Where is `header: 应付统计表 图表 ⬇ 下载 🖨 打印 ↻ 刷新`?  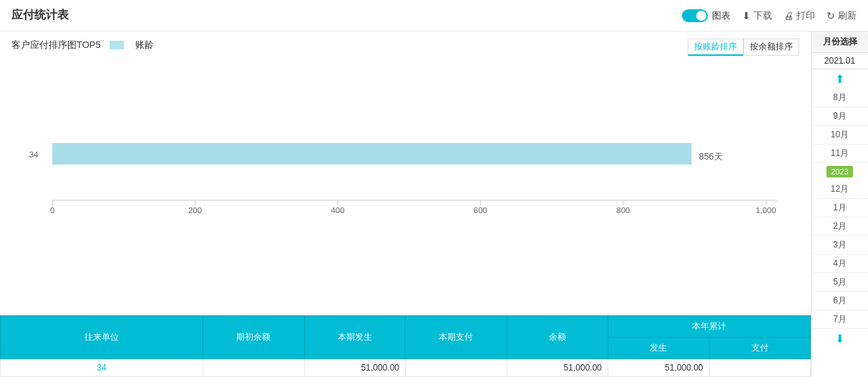
header: 应付统计表 图表 ⬇ 下载 🖨 打印 ↻ 刷新 is located at coordinates (434, 16).